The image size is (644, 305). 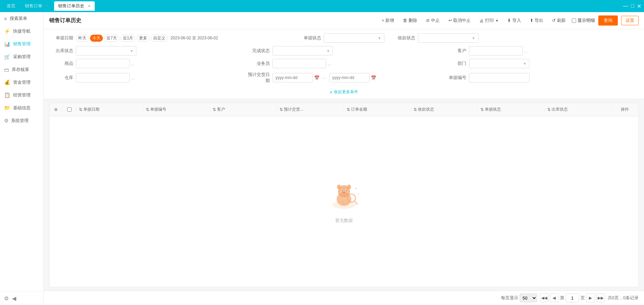 I want to click on import-button: ⬇ 导入, so click(x=514, y=21).